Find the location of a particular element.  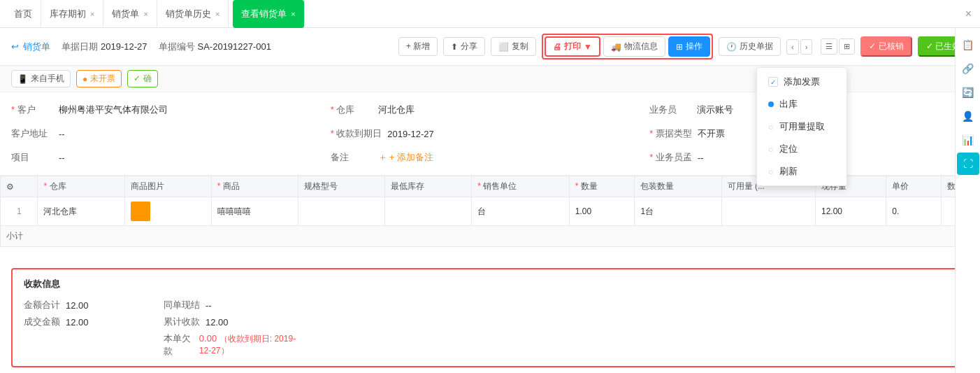

nav-arrows: ‹ › is located at coordinates (800, 47).